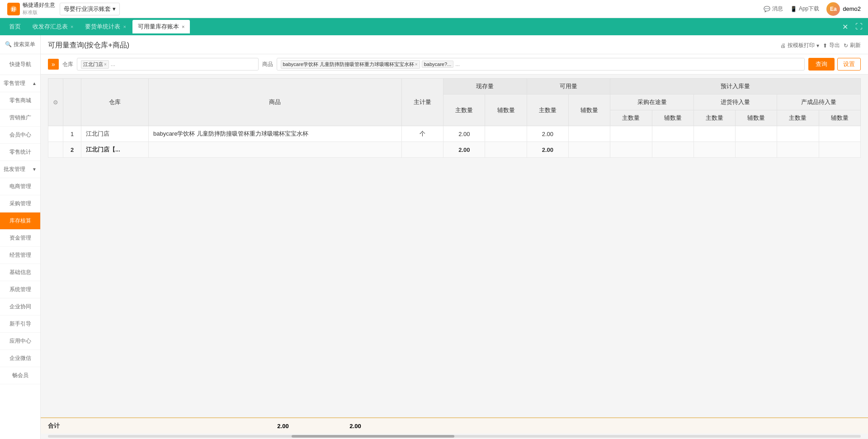  I want to click on cell-no: 1, so click(72, 134).